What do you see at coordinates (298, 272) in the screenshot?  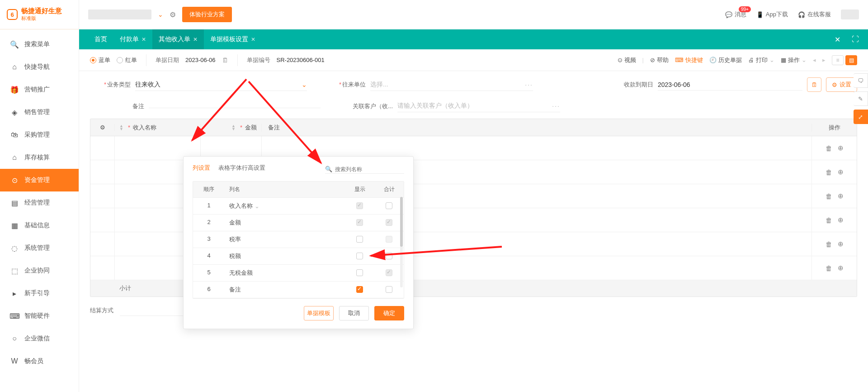 I see `pop-row: 5无税金额` at bounding box center [298, 272].